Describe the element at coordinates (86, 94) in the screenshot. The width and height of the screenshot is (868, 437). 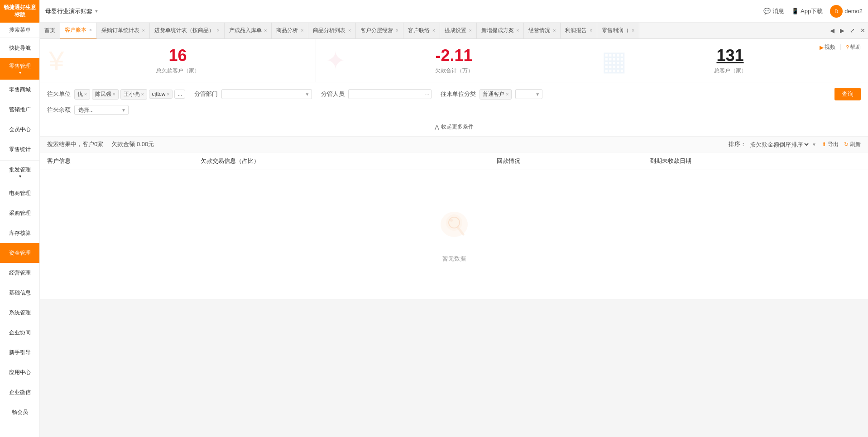
I see `filter-tag-qiu-close: ×` at that location.